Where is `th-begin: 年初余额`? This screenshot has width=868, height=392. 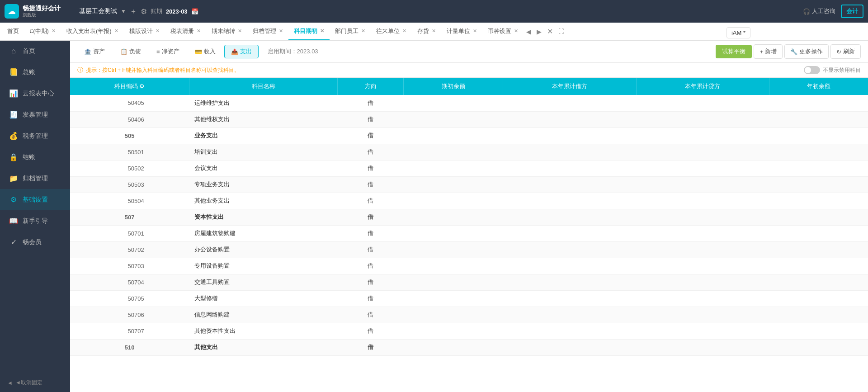
th-begin: 年初余额 is located at coordinates (818, 86).